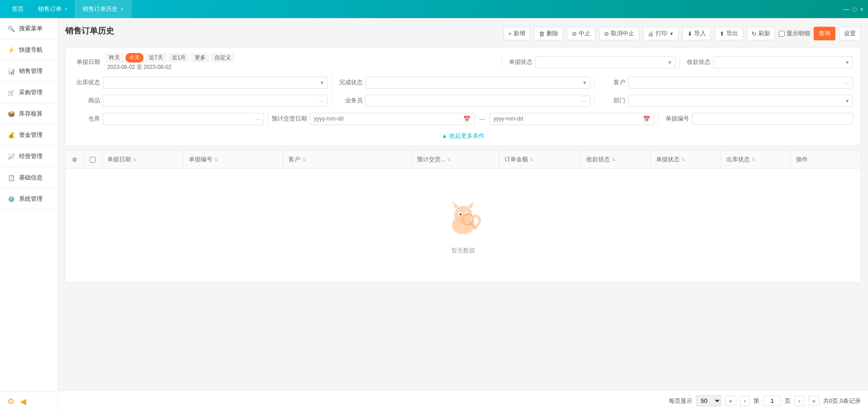 Image resolution: width=868 pixels, height=411 pixels. What do you see at coordinates (233, 160) in the screenshot?
I see `th-no: 单据编号 ⇅` at bounding box center [233, 160].